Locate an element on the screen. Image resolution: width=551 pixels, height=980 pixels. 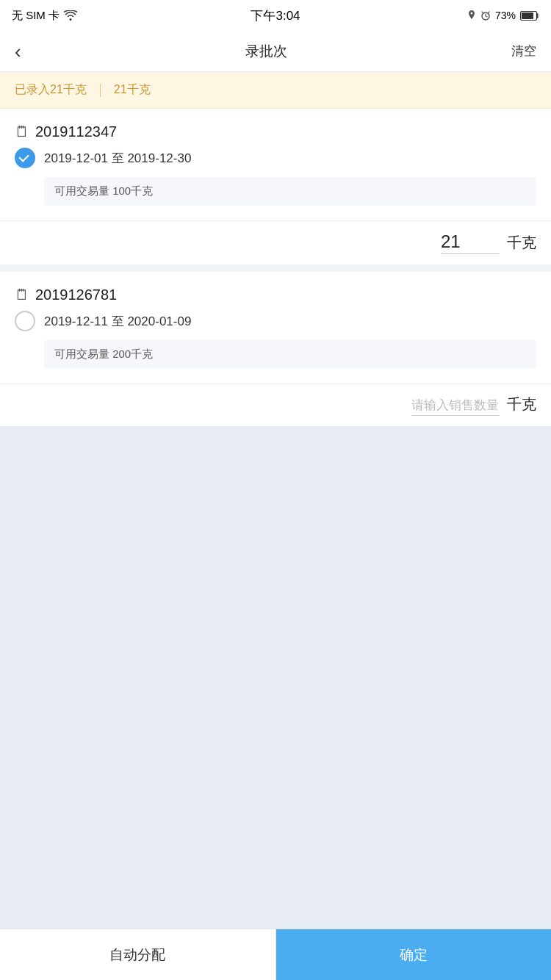
doc-icon-1: 🗒 is located at coordinates (22, 132).